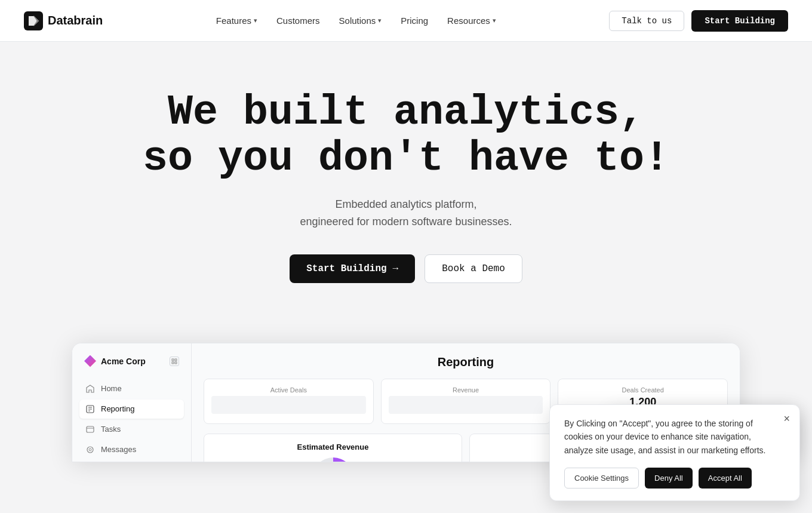 This screenshot has height=513, width=812. Describe the element at coordinates (414, 20) in the screenshot. I see `nav-item-pricing: Pricing` at that location.